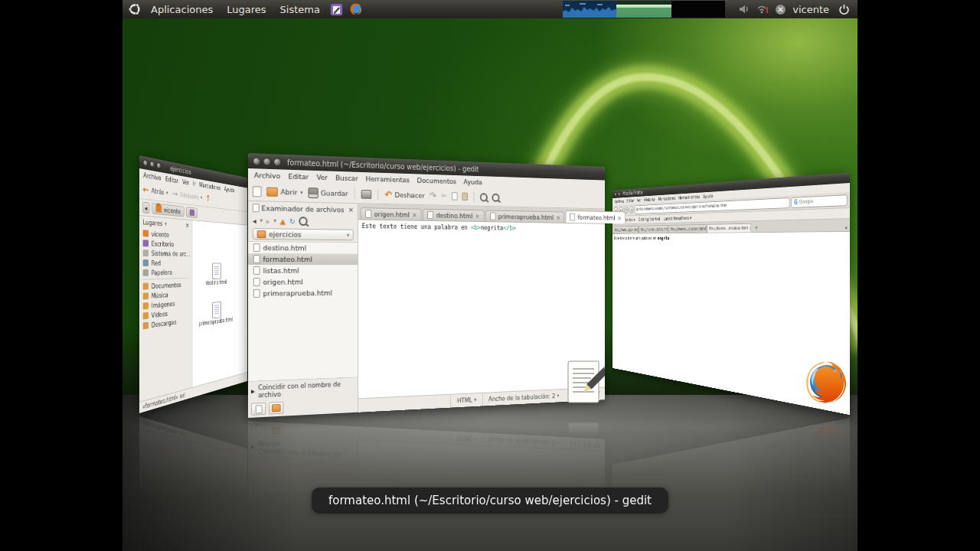 This screenshot has width=980, height=551. What do you see at coordinates (145, 316) in the screenshot?
I see `folder-videos-icon` at bounding box center [145, 316].